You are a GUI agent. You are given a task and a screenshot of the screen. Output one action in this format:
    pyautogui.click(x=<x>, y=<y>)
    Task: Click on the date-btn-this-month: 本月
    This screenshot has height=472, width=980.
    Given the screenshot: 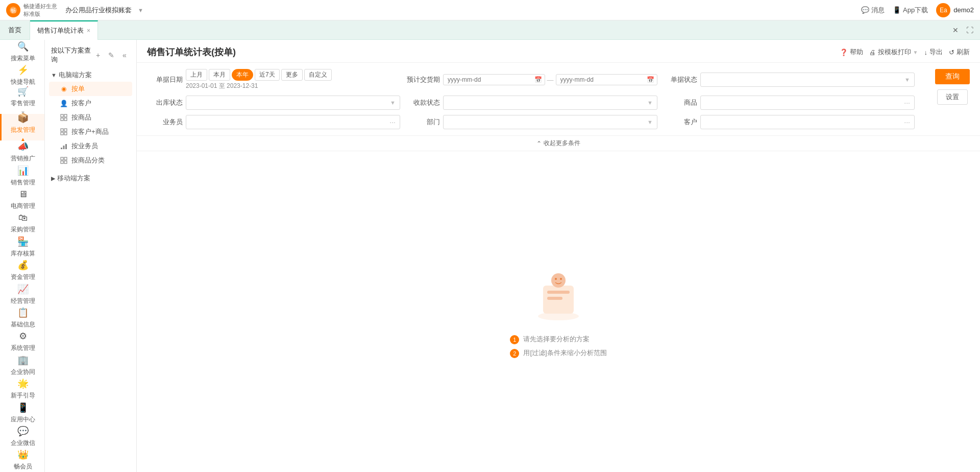 What is the action you would take?
    pyautogui.click(x=219, y=75)
    